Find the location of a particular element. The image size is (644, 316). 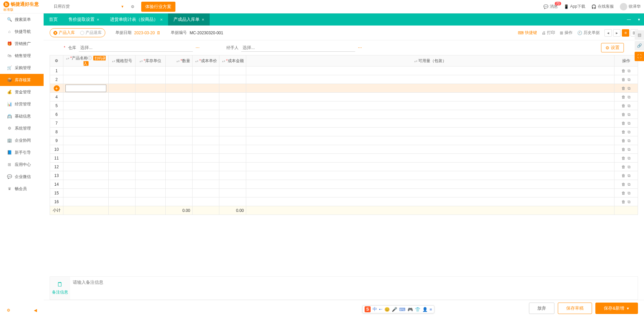

tab-menu: ▾ is located at coordinates (639, 19).